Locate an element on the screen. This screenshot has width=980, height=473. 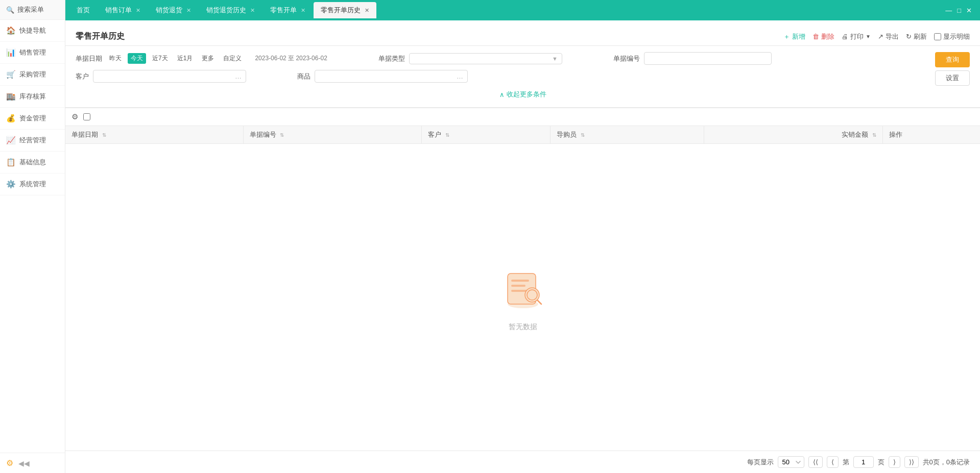
first-page-button: ⟨⟨ is located at coordinates (816, 462).